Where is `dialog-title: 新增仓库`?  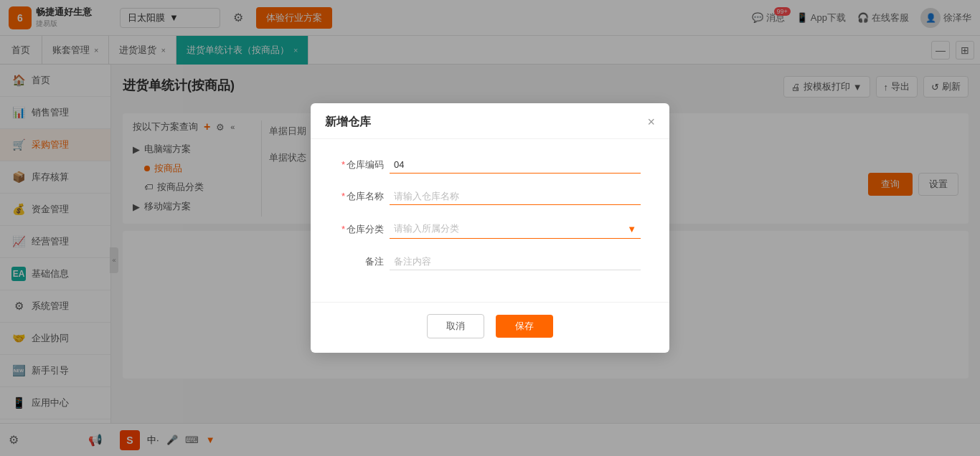 dialog-title: 新增仓库 is located at coordinates (348, 122).